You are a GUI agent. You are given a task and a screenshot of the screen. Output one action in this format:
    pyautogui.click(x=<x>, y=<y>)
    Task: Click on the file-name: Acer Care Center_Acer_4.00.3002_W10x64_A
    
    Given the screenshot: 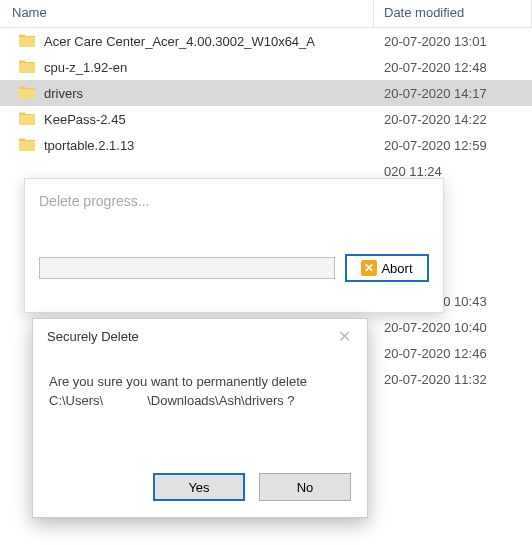 What is the action you would take?
    pyautogui.click(x=209, y=42)
    